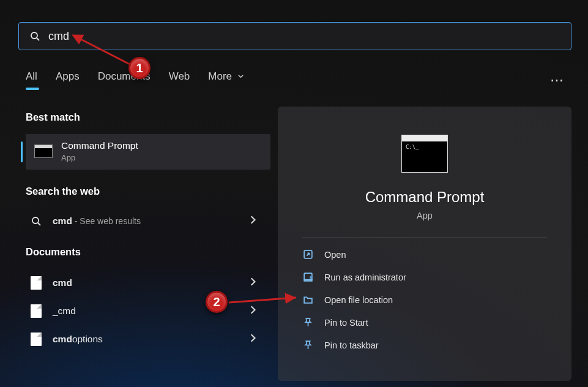 This screenshot has width=588, height=387. Describe the element at coordinates (148, 221) in the screenshot. I see `web-search-result: cmd - See web results` at that location.